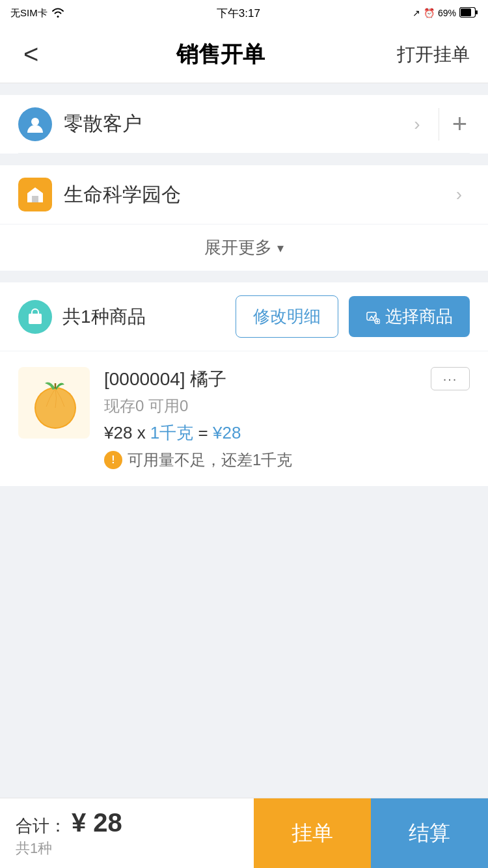  What do you see at coordinates (287, 316) in the screenshot?
I see `edit-detail-button: 修改明细` at bounding box center [287, 316].